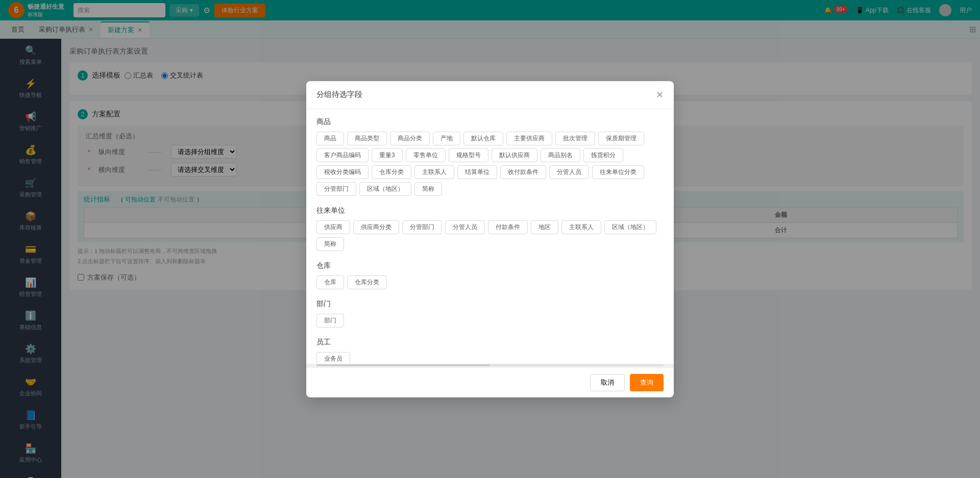  What do you see at coordinates (490, 304) in the screenshot?
I see `section-dept-title: 部门` at bounding box center [490, 304].